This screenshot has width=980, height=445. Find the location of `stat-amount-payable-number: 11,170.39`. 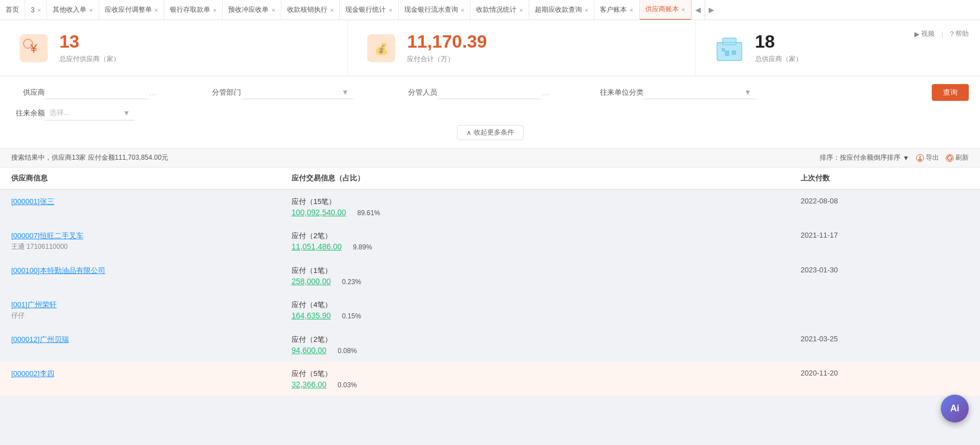

stat-amount-payable-number: 11,170.39 is located at coordinates (447, 41).